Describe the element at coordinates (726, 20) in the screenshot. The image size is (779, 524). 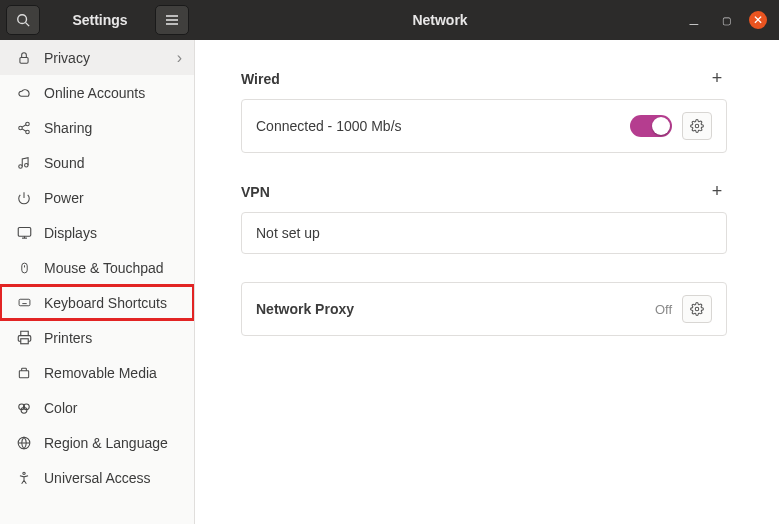
I see `maximize-button: ▢` at that location.